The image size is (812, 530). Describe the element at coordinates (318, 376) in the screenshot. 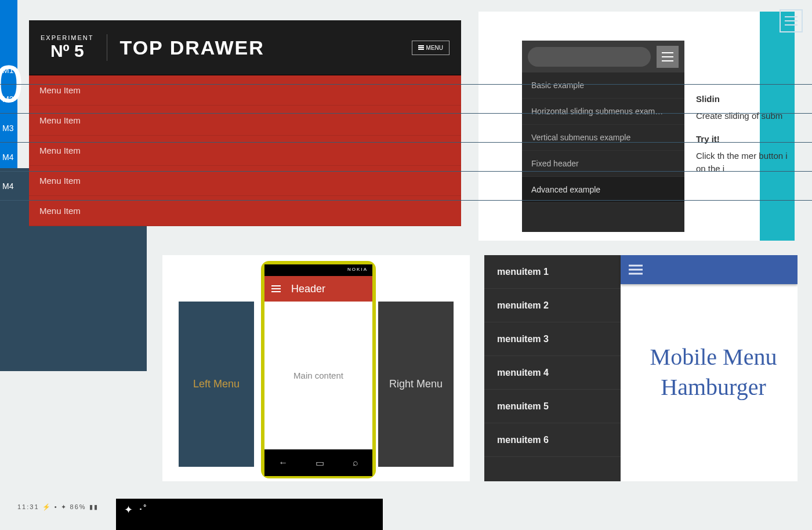

I see `phone-main-content: Main content` at that location.